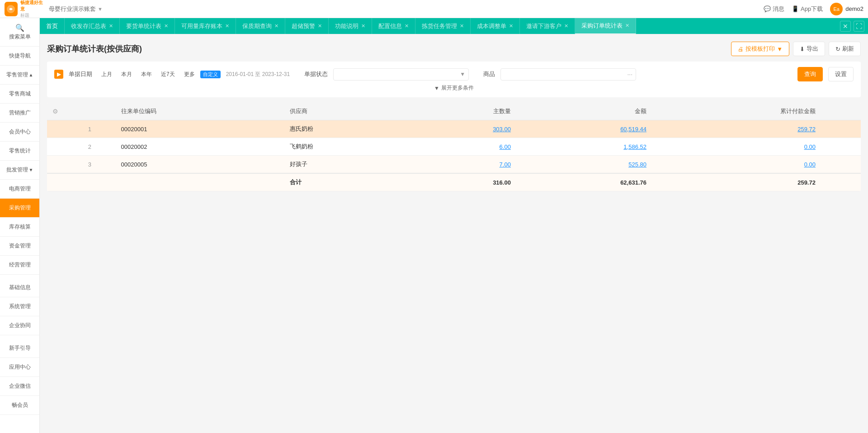 This screenshot has width=868, height=433. I want to click on tab-invite-downstream: 邀请下游客户 ✕, so click(547, 26).